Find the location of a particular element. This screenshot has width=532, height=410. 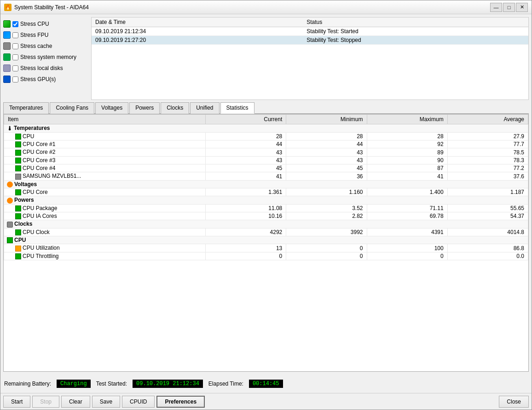

stats-average: 27.9 is located at coordinates (488, 136).